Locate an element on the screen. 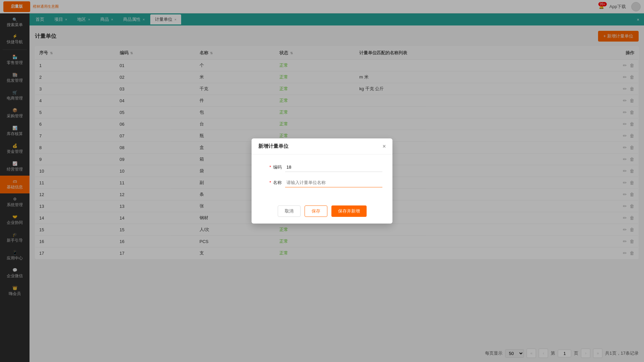 The image size is (644, 362). add-unit-dialog: 新增计量单位 × * 编码 * 名称 取消 保存 保存并新增 is located at coordinates (322, 181).